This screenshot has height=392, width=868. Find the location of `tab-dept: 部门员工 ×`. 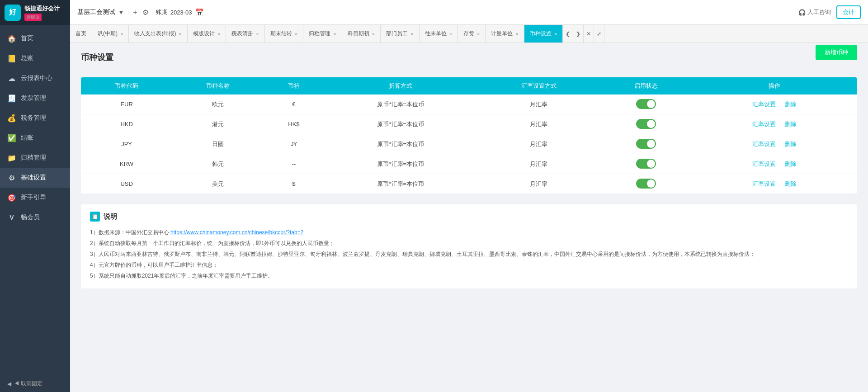

tab-dept: 部门员工 × is located at coordinates (400, 34).